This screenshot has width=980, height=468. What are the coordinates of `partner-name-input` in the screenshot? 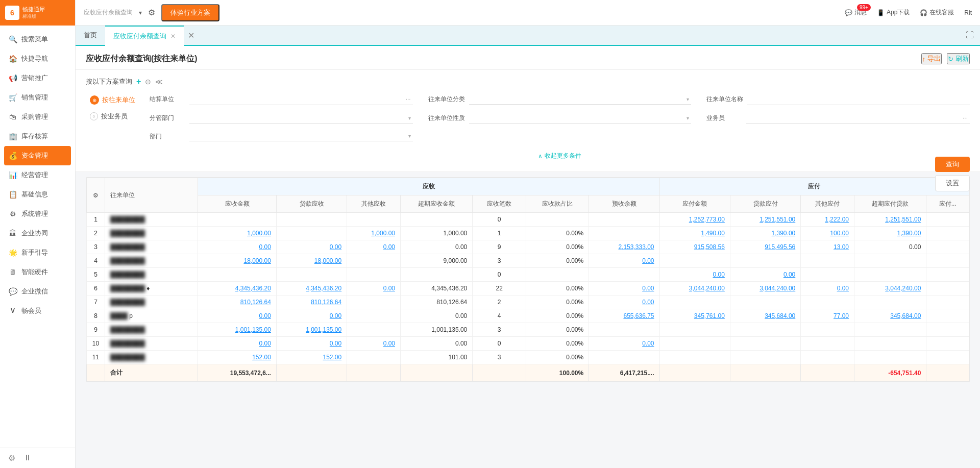 It's located at (859, 99).